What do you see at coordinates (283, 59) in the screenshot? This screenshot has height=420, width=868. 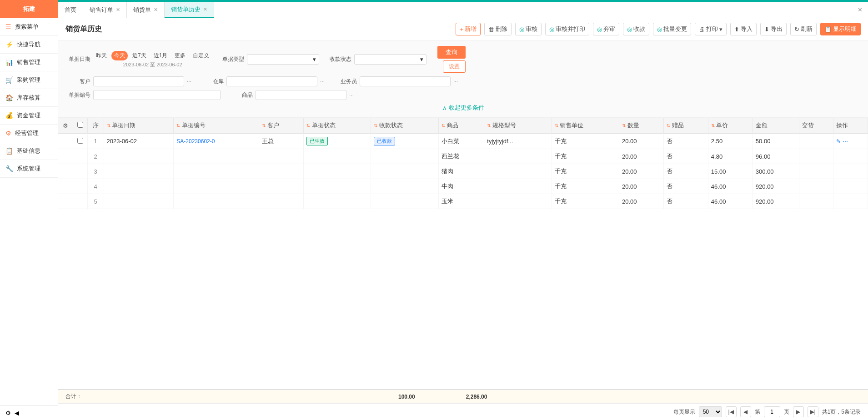 I see `doc-type-select: ▾` at bounding box center [283, 59].